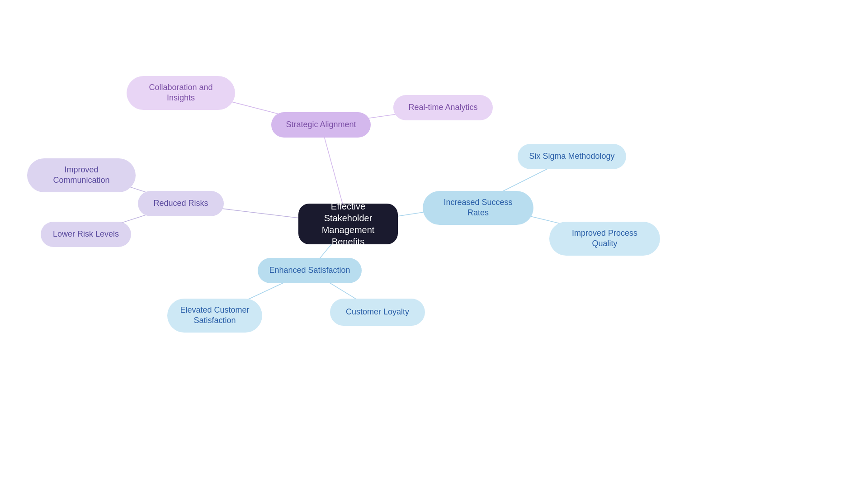 The height and width of the screenshot is (490, 868). What do you see at coordinates (605, 239) in the screenshot?
I see `improved-process-quality-node: Improved Process Quality` at bounding box center [605, 239].